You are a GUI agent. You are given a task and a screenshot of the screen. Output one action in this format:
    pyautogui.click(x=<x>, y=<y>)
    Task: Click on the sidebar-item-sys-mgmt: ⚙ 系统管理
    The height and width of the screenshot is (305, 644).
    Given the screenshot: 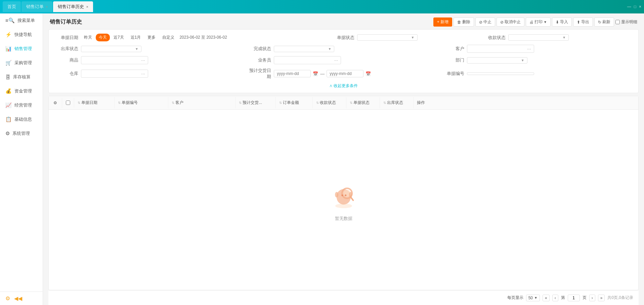 What is the action you would take?
    pyautogui.click(x=22, y=134)
    